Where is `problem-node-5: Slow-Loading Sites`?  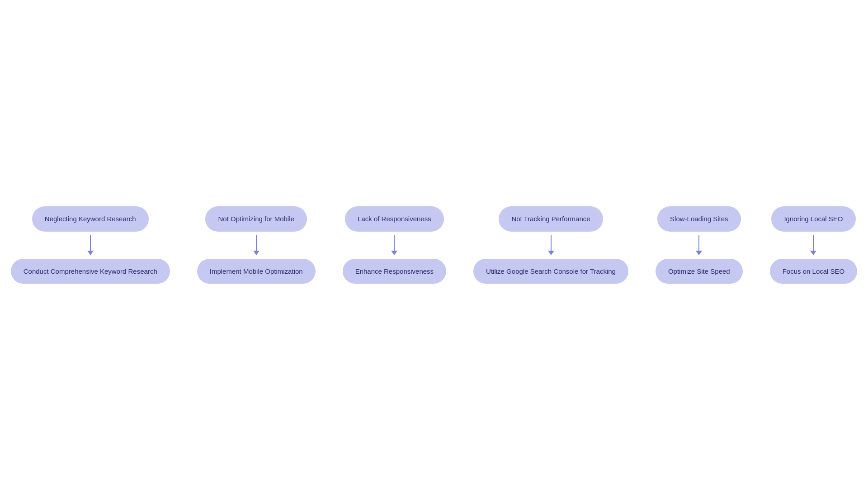
problem-node-5: Slow-Loading Sites is located at coordinates (699, 219).